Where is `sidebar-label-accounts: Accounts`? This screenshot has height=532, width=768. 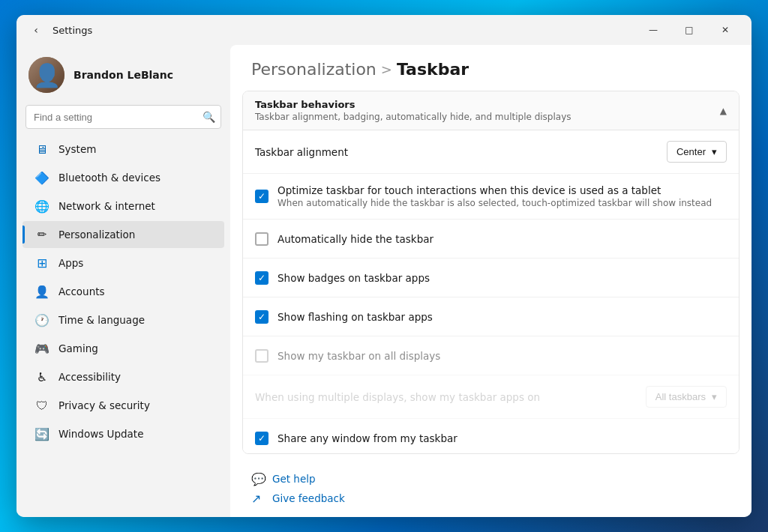
sidebar-label-accounts: Accounts is located at coordinates (82, 291).